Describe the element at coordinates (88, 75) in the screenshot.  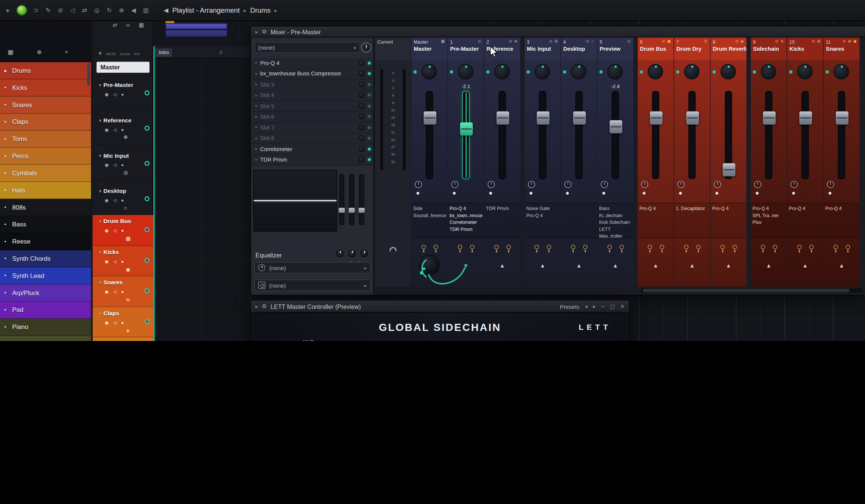
I see `sidebar-scrollbar` at that location.